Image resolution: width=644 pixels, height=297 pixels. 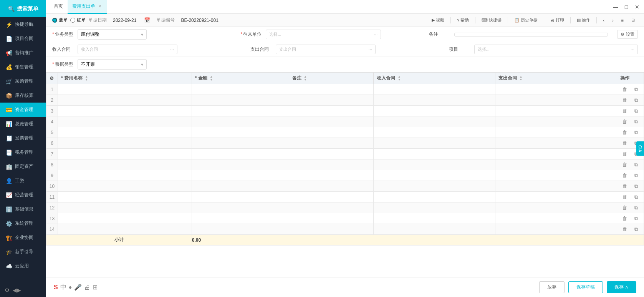 I want to click on sidebar-header: 🔍 搜索菜单, so click(x=23, y=8).